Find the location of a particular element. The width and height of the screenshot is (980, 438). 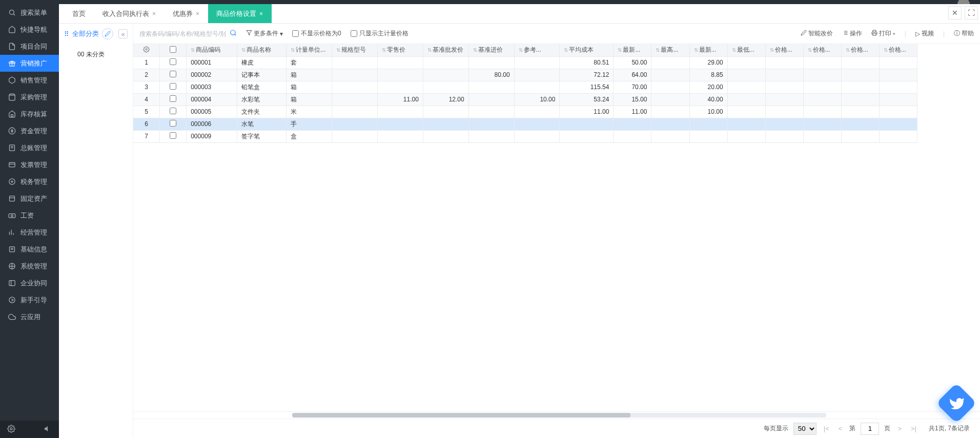

column-header: ⇅最高... is located at coordinates (670, 50).